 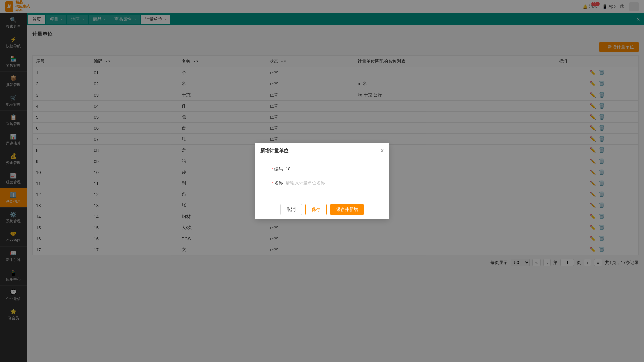 I want to click on save-and-new-button: 保存并新增, so click(x=347, y=209).